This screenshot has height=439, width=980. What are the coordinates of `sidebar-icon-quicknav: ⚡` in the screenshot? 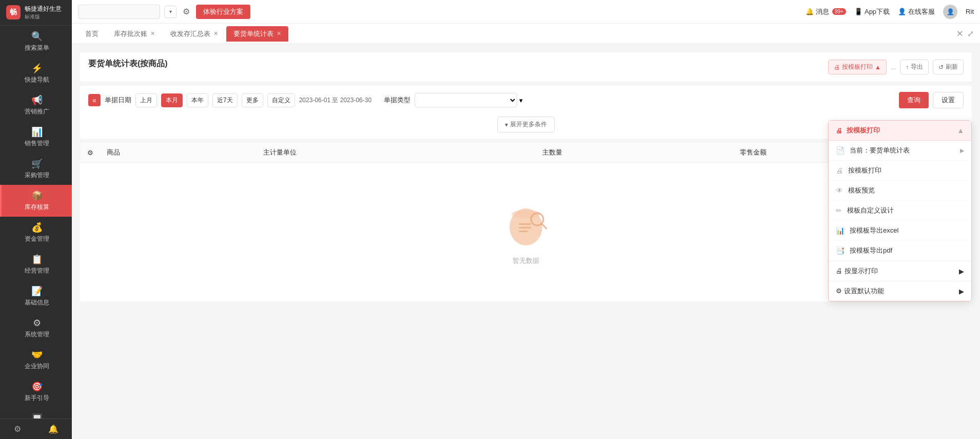 It's located at (37, 68).